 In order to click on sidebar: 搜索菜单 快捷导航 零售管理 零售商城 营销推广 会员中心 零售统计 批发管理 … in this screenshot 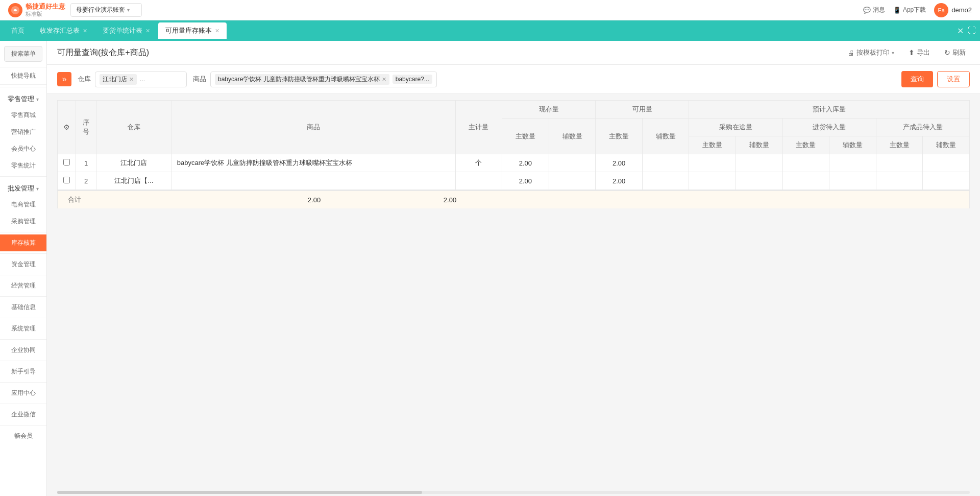, I will do `click(23, 269)`.